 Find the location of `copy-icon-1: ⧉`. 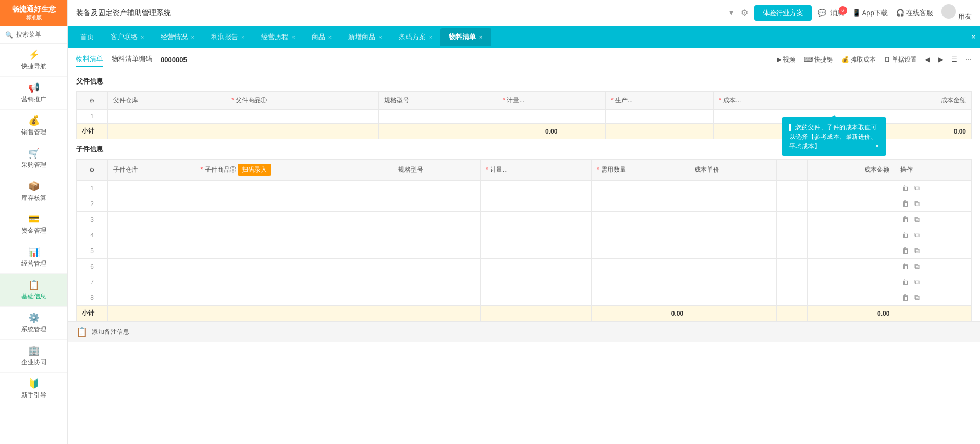

copy-icon-1: ⧉ is located at coordinates (917, 188).